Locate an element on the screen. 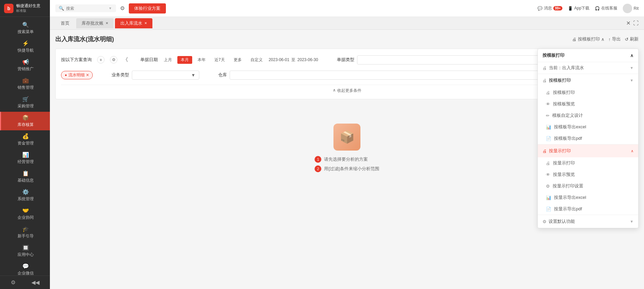 The image size is (644, 289). sidebar-item-operations: 📊 经营管理 is located at coordinates (25, 158).